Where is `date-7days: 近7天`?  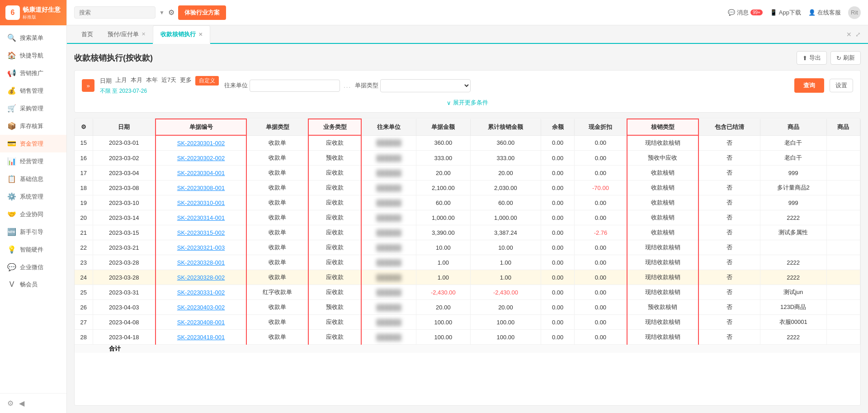 date-7days: 近7天 is located at coordinates (169, 81).